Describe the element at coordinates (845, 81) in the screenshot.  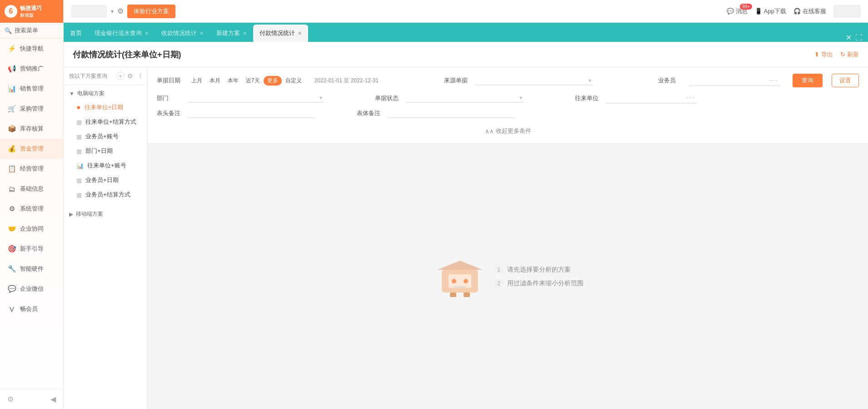
I see `setting-btn: 设置` at that location.